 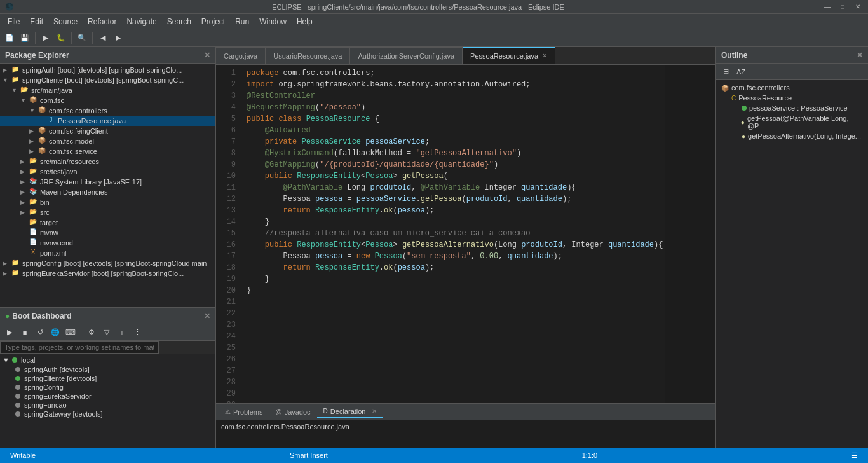 I want to click on menu-item-file: File, so click(x=14, y=22).